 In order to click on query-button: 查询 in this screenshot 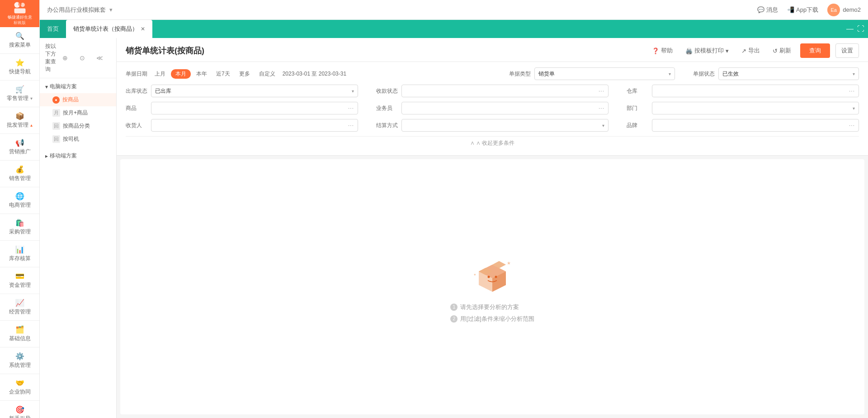, I will do `click(815, 51)`.